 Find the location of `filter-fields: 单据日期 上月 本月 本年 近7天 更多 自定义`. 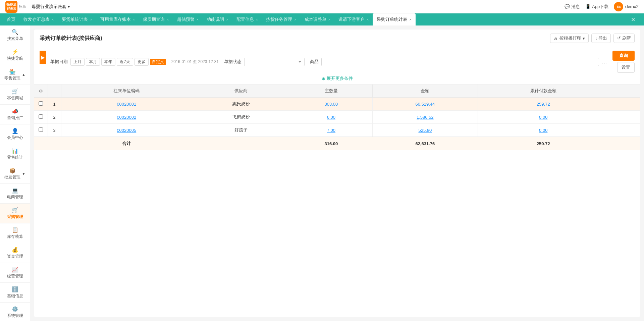

filter-fields: 单据日期 上月 本月 本年 近7天 更多 自定义 is located at coordinates (342, 62).